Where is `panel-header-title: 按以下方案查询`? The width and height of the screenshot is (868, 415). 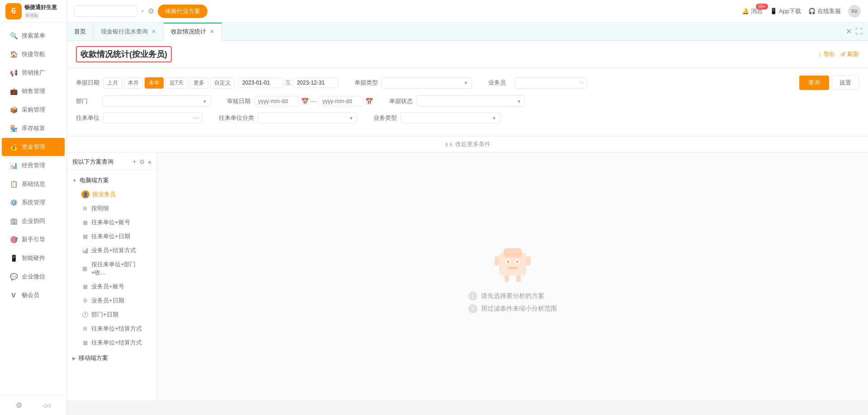
panel-header-title: 按以下方案查询 is located at coordinates (93, 162).